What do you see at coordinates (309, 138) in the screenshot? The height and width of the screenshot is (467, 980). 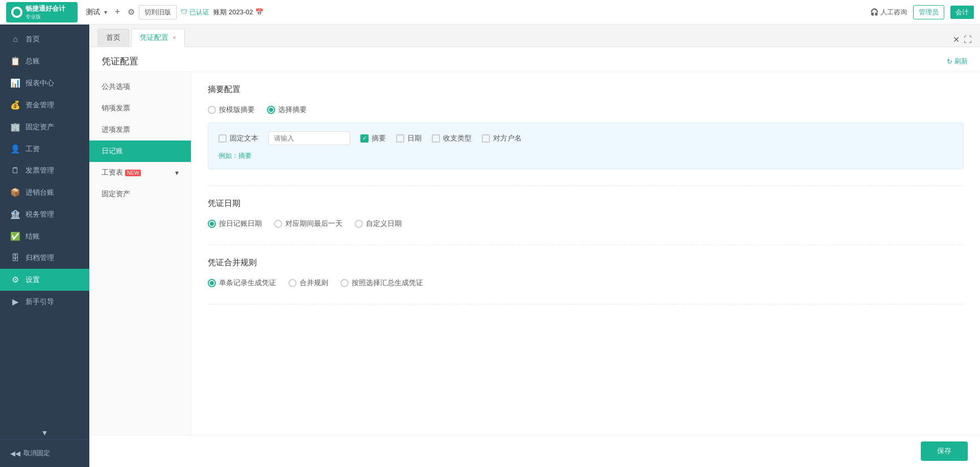 I see `fixed-text-input` at bounding box center [309, 138].